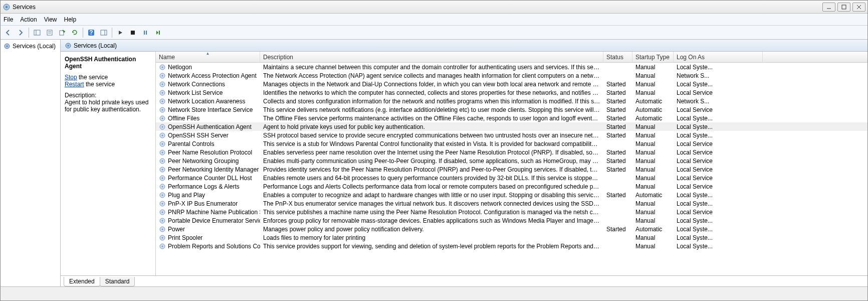  What do you see at coordinates (208, 101) in the screenshot?
I see `cell-name: Network Location Awareness` at bounding box center [208, 101].